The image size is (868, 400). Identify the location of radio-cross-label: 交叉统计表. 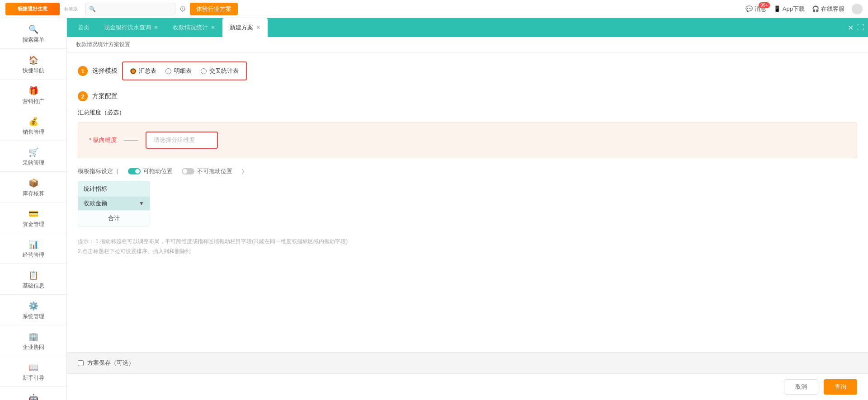
(224, 71).